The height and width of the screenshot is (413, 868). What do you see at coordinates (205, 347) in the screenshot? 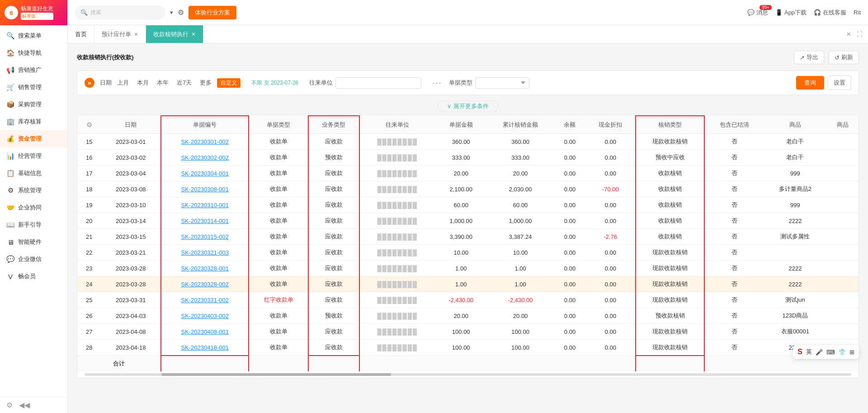
I see `order-link: SK-20230418-001` at bounding box center [205, 347].